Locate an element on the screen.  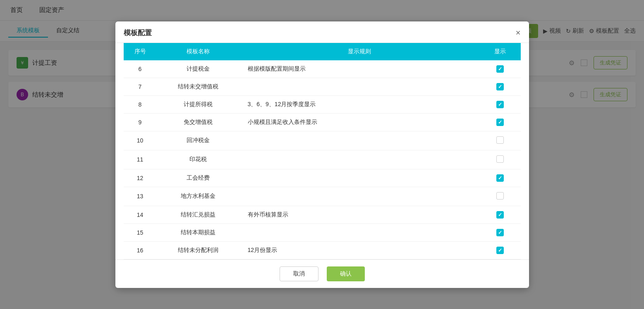
cell-name: 工会经费 is located at coordinates (198, 178).